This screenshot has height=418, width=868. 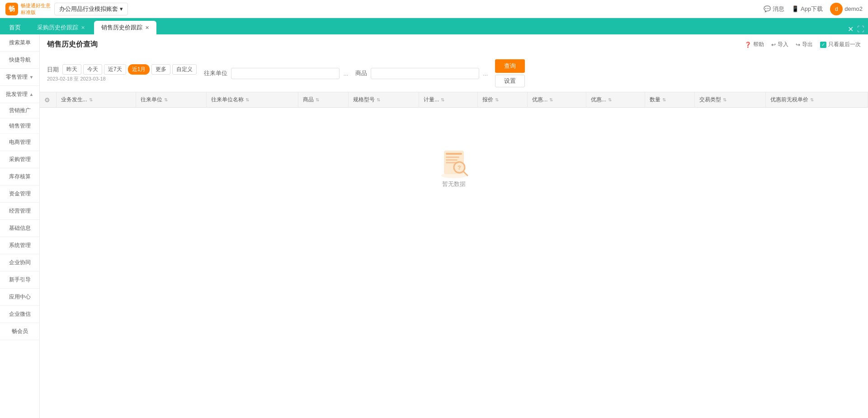 What do you see at coordinates (345, 73) in the screenshot?
I see `partner-dots: ...` at bounding box center [345, 73].